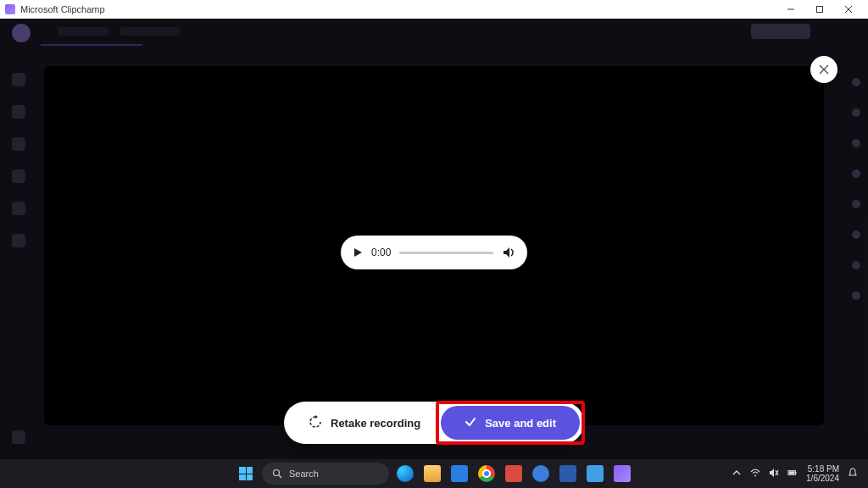 The width and height of the screenshot is (868, 488). Describe the element at coordinates (487, 474) in the screenshot. I see `taskbar-app-chrome` at that location.